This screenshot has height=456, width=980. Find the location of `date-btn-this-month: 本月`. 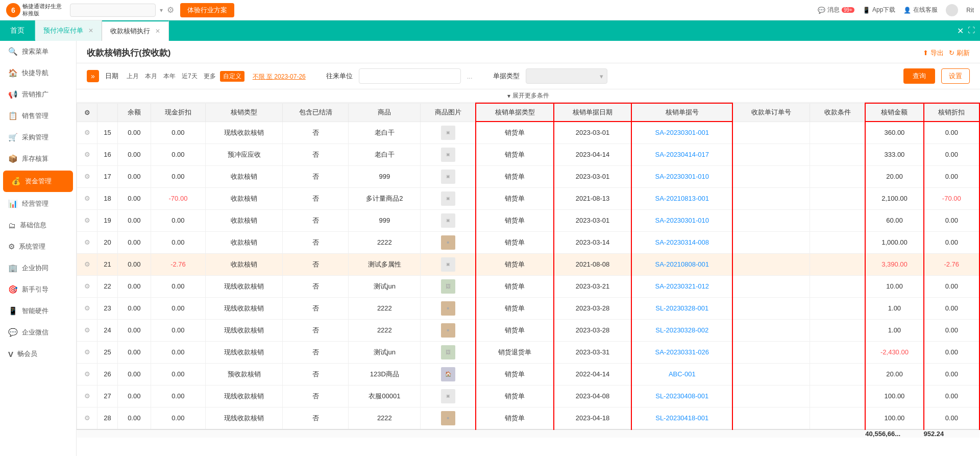

date-btn-this-month: 本月 is located at coordinates (151, 77).